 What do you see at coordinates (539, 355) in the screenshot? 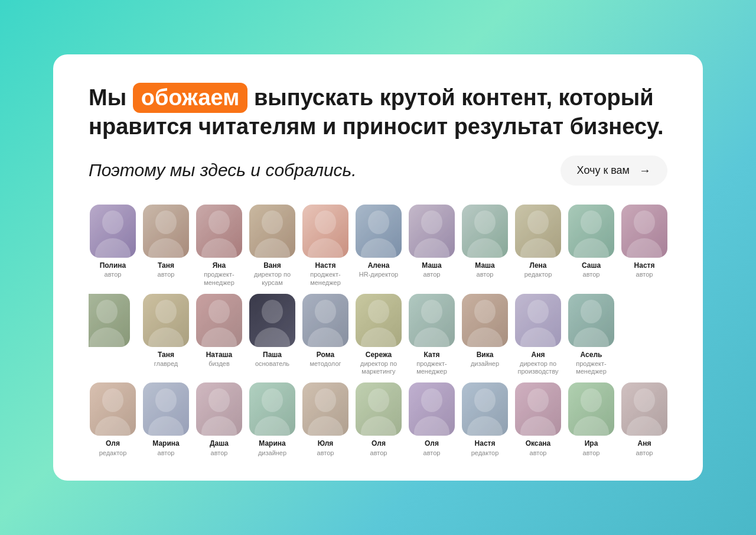
I see `member-name: Аня` at bounding box center [539, 355].